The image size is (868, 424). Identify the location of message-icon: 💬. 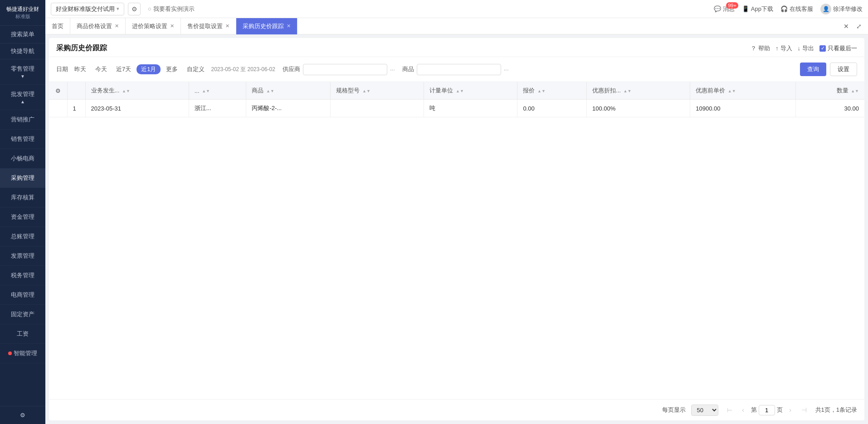
(717, 9).